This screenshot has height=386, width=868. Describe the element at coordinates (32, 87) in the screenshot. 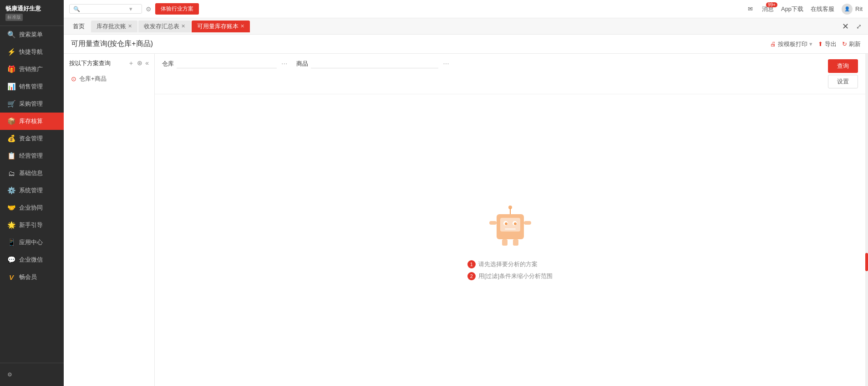

I see `sidebar-item-sales: 📊 销售管理` at that location.